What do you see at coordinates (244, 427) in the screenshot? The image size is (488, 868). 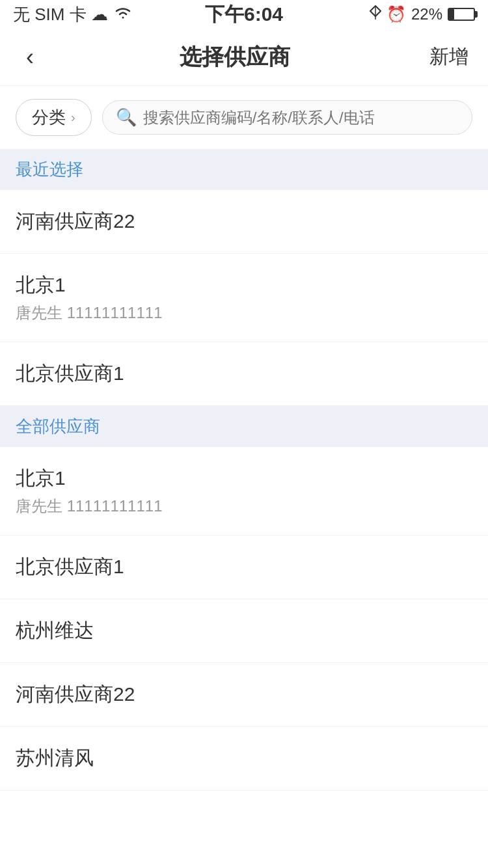 I see `all-section-header: 全部供应商` at bounding box center [244, 427].